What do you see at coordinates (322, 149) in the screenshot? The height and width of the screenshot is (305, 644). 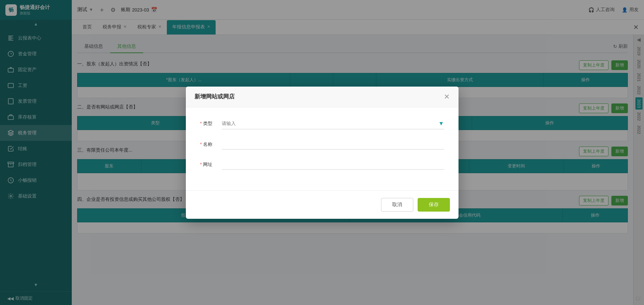 I see `modal-body: * 类型 ▼ * 名称` at bounding box center [322, 149].